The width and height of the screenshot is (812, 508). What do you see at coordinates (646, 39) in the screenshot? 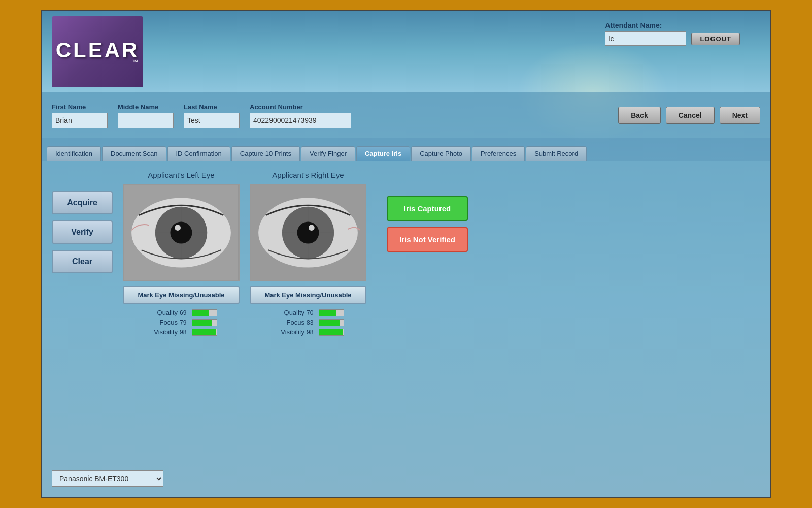
I see `attendant-input` at bounding box center [646, 39].